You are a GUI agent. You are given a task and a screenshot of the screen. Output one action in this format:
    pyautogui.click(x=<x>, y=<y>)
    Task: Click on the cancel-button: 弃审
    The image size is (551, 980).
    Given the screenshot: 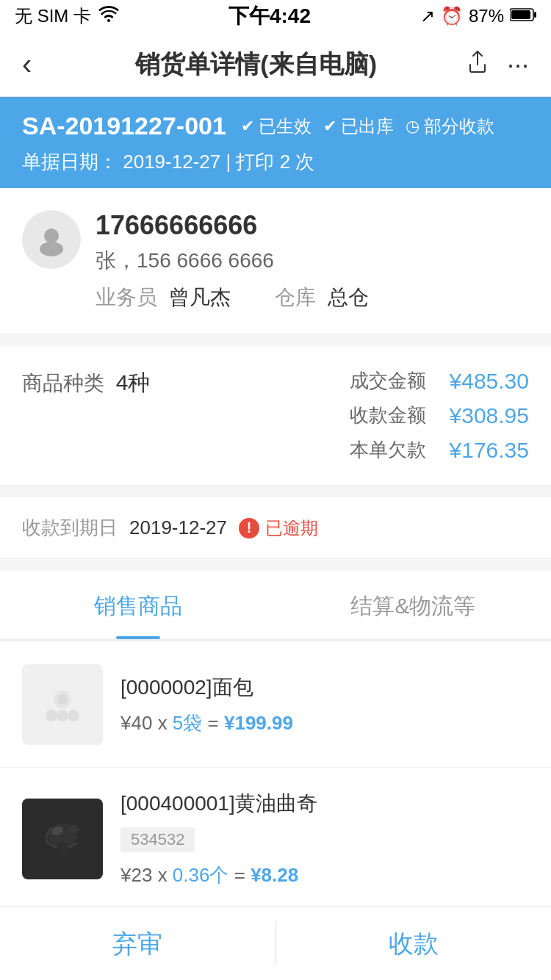 What is the action you would take?
    pyautogui.click(x=138, y=943)
    